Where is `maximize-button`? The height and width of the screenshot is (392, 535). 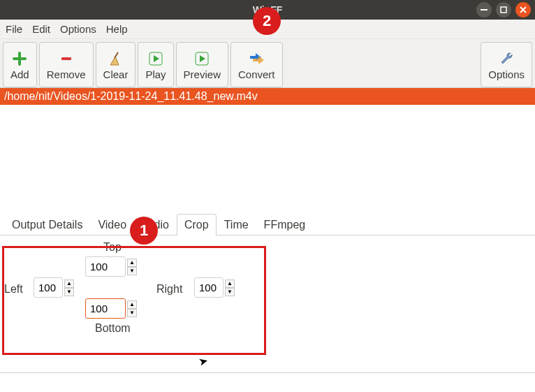 maximize-button is located at coordinates (504, 10).